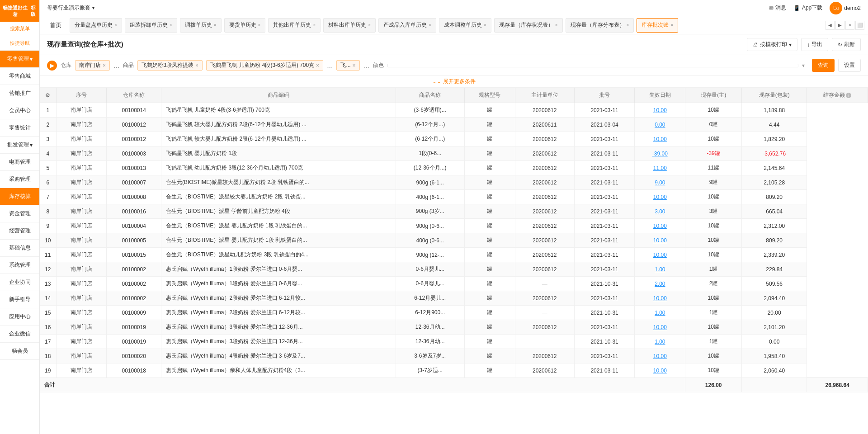  What do you see at coordinates (349, 25) in the screenshot?
I see `tab-material-out: 材料出库单历史 ×` at bounding box center [349, 25].